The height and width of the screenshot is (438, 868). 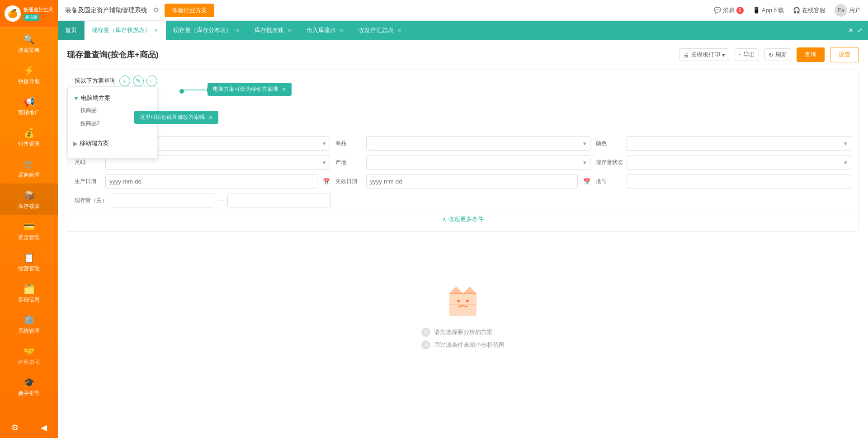 What do you see at coordinates (463, 143) in the screenshot?
I see `filter-row-1: 仓库 ··· ▾ 商品 ··· ▾` at bounding box center [463, 143].